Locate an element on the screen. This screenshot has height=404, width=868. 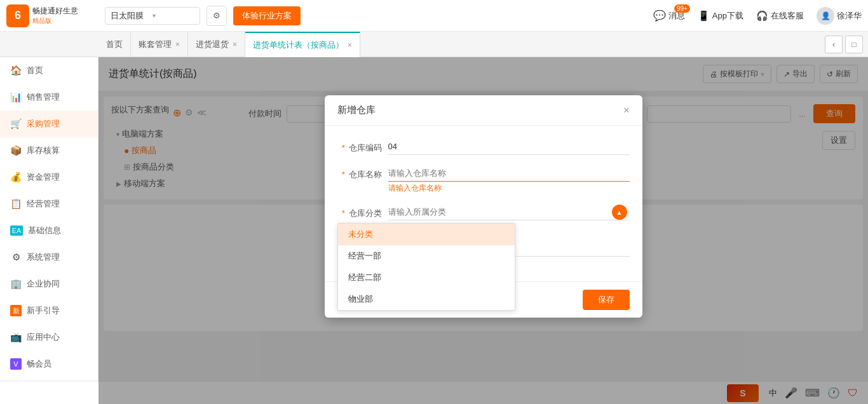
guide-icon: 新 is located at coordinates (16, 311).